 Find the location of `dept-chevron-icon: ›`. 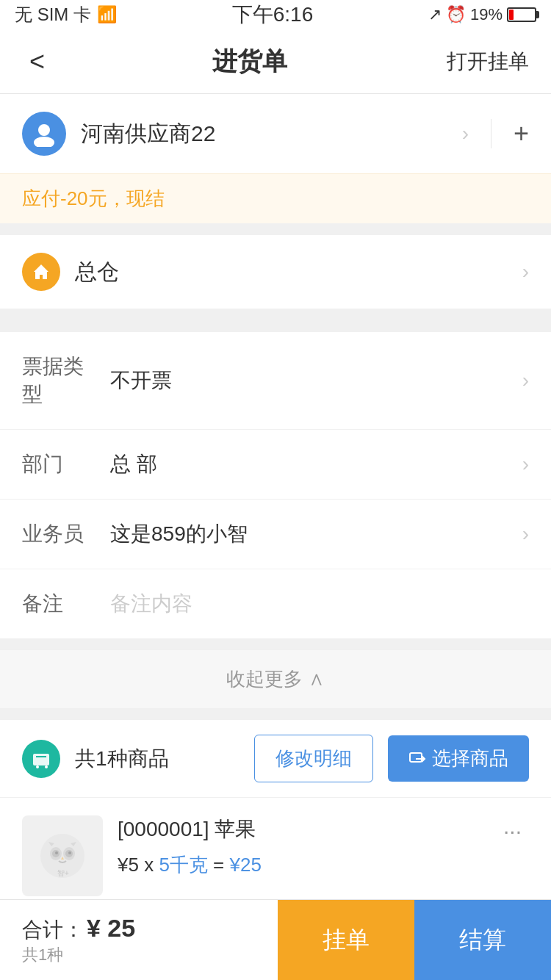

dept-chevron-icon: › is located at coordinates (526, 464).